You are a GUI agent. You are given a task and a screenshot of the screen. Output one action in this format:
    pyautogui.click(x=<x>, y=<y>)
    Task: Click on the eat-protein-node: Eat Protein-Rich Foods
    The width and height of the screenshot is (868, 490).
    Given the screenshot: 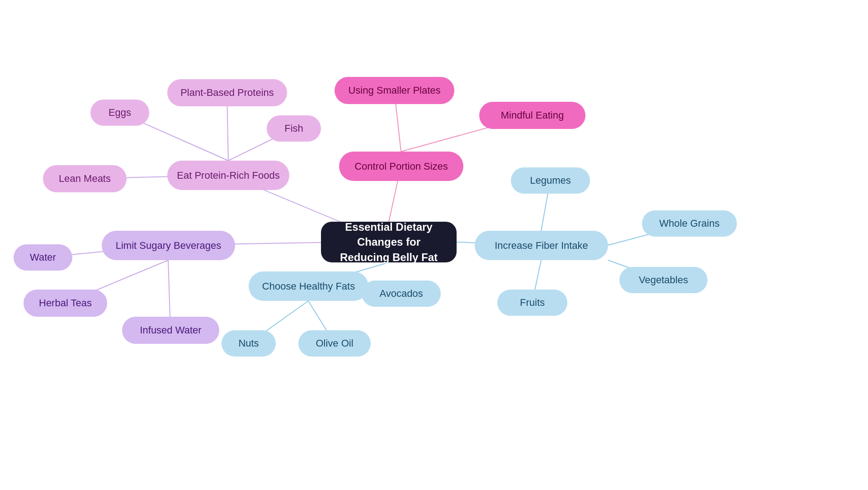 What is the action you would take?
    pyautogui.click(x=228, y=176)
    